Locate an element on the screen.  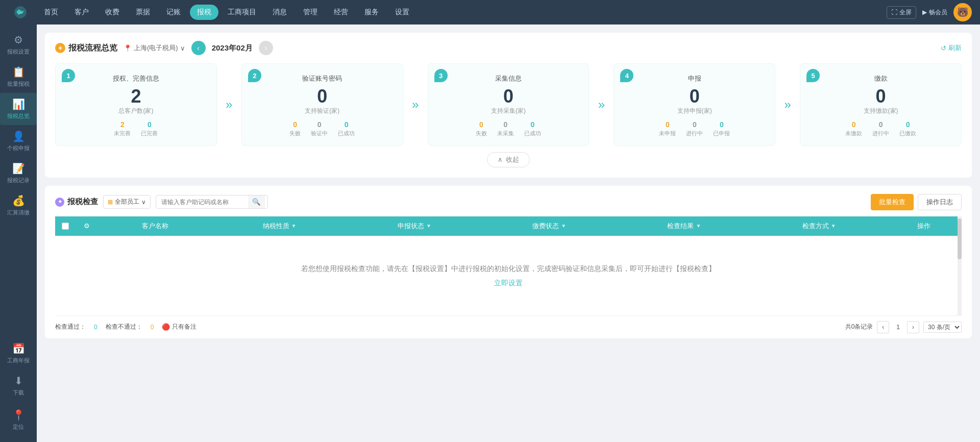
nav-customer: 客户 is located at coordinates (82, 12).